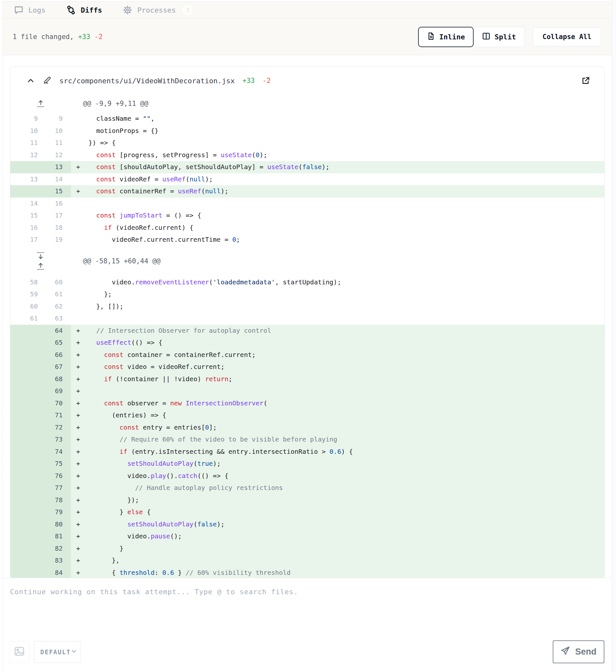 This screenshot has height=672, width=616. What do you see at coordinates (84, 10) in the screenshot?
I see `tab-diffs: Diffs` at bounding box center [84, 10].